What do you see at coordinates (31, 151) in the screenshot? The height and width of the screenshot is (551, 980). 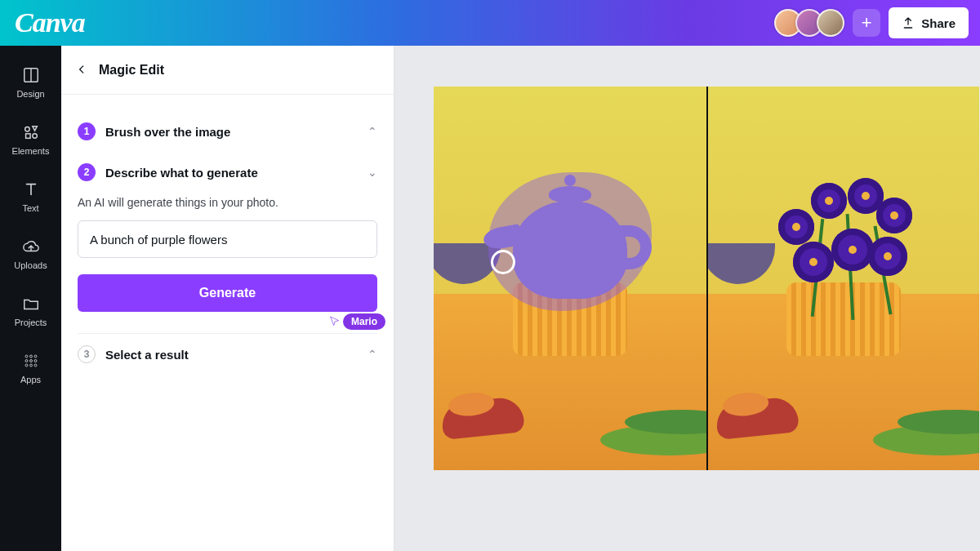 I see `rail-label: Elements` at bounding box center [31, 151].